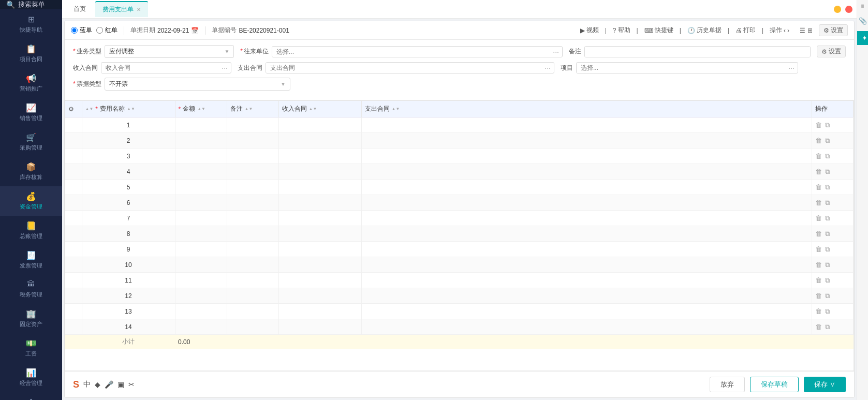  Describe the element at coordinates (320, 109) in the screenshot. I see `th-income-contract: 收入合同 ▲▼` at that location.